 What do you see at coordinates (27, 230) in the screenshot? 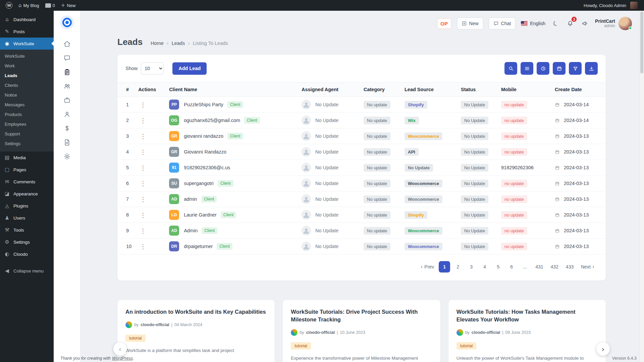
I see `wp-menu-item: ⚒ Tools` at bounding box center [27, 230].